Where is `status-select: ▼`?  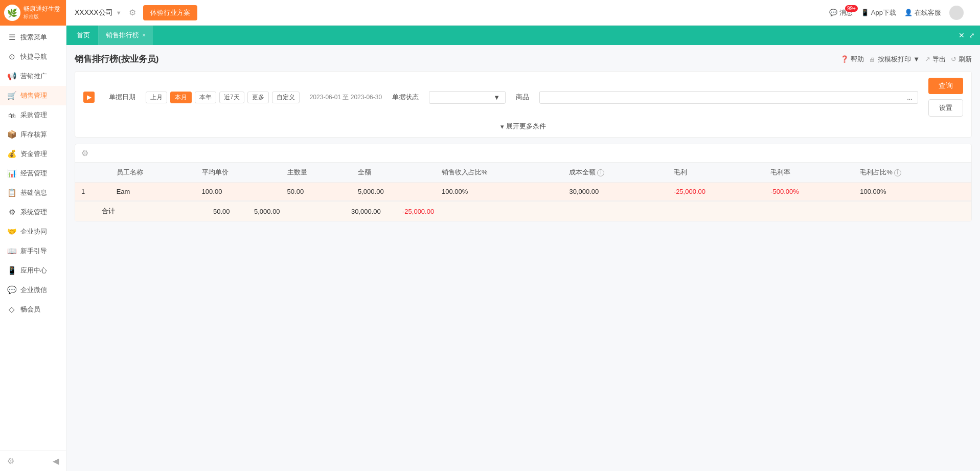
status-select: ▼ is located at coordinates (467, 97).